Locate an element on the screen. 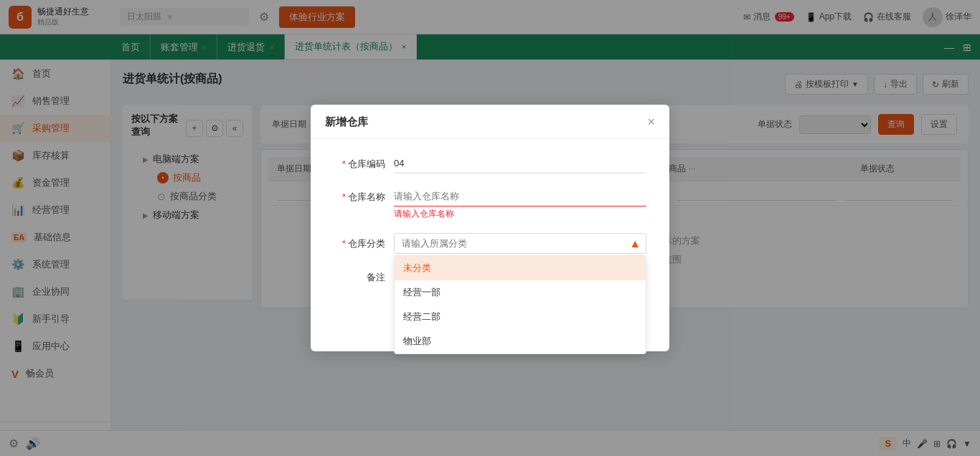 The height and width of the screenshot is (456, 980). category-label: 仓库分类 is located at coordinates (359, 242).